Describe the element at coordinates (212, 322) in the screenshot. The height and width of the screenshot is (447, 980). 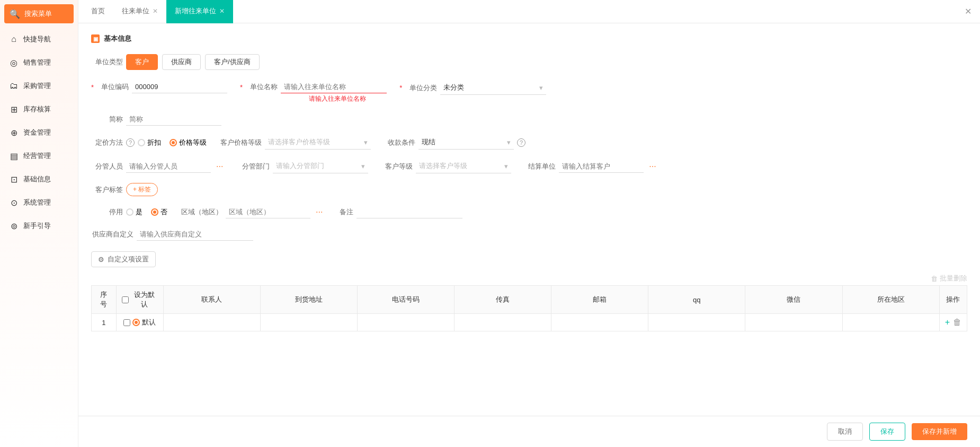
I see `contact-input` at that location.